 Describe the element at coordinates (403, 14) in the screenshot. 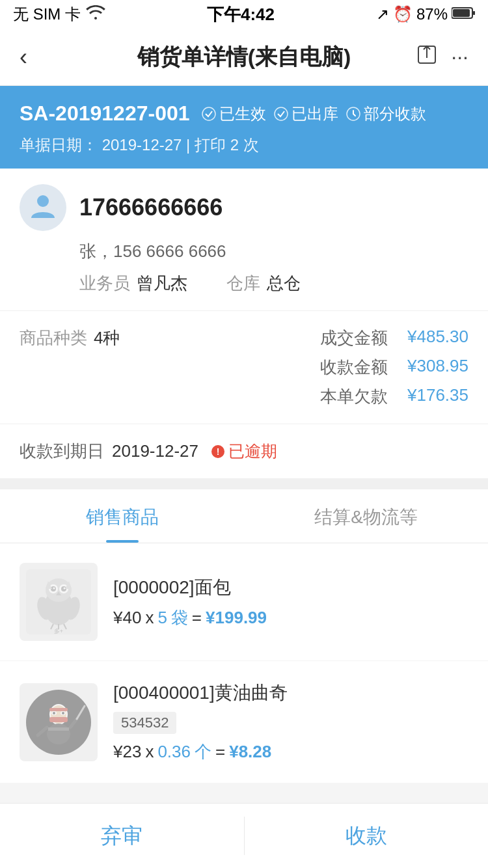

I see `alarm-icon: ⏰` at that location.